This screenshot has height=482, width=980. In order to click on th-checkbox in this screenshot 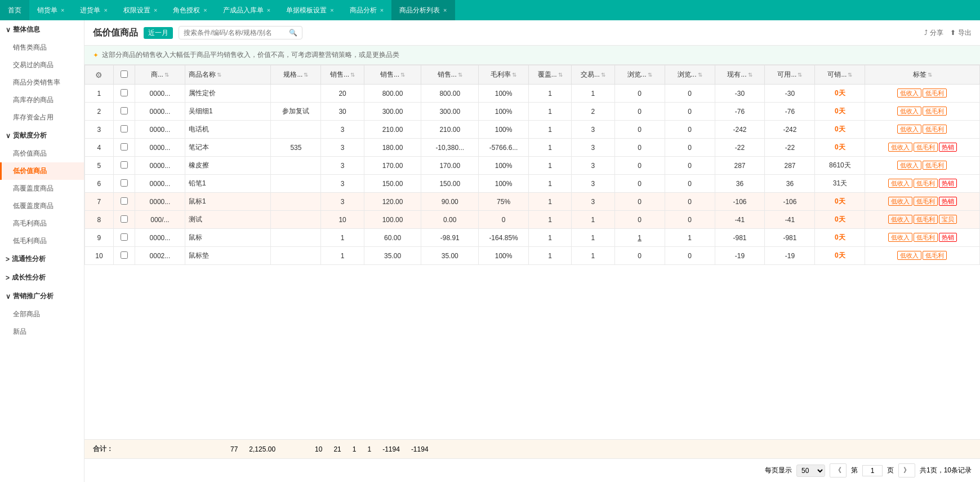, I will do `click(124, 75)`.